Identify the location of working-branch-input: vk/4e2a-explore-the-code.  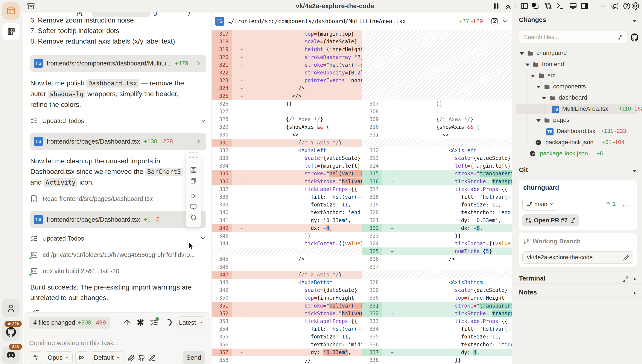
(578, 258).